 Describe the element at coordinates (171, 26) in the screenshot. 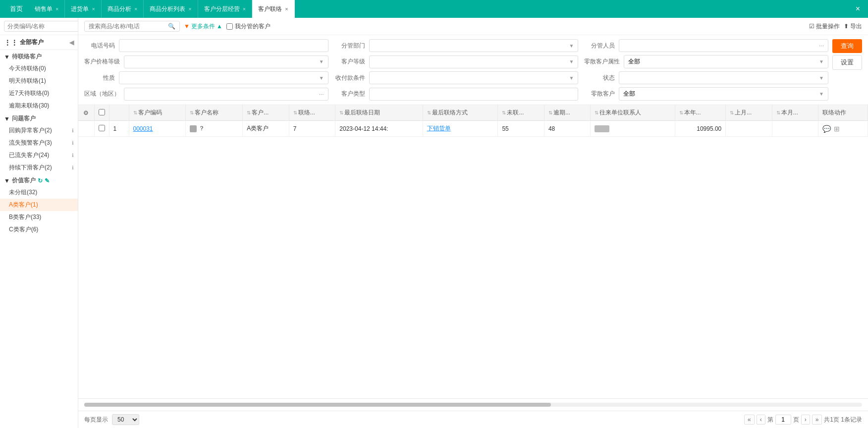

I see `filter-search-icon: 🔍` at that location.